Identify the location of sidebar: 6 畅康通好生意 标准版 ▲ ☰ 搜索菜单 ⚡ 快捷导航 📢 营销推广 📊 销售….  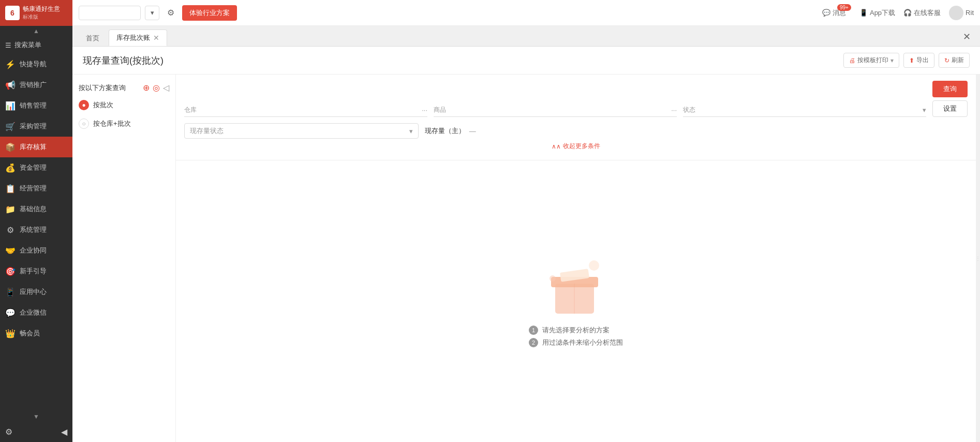
(36, 221).